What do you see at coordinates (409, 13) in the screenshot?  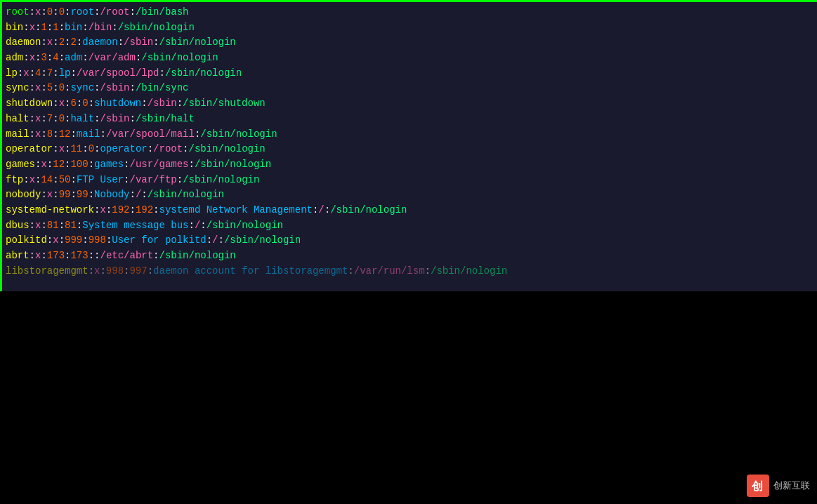 I see `terminal-line: root:x:0:0:root:/root:/bin/bash` at bounding box center [409, 13].